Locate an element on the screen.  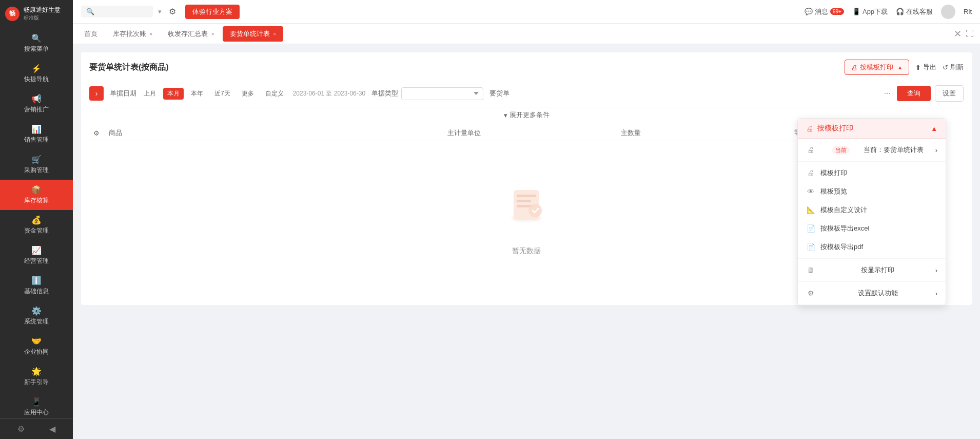
dropdown-display-print: 🖥 按显示打印 › is located at coordinates (872, 270).